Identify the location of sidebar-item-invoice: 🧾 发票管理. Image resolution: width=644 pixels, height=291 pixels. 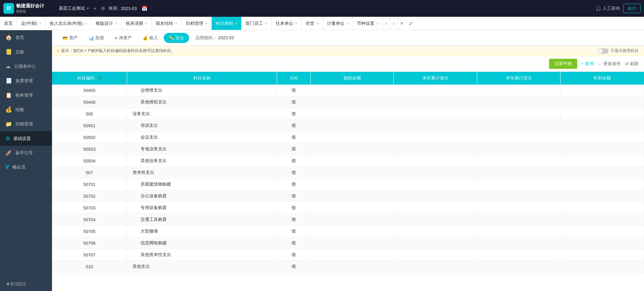
(26, 81).